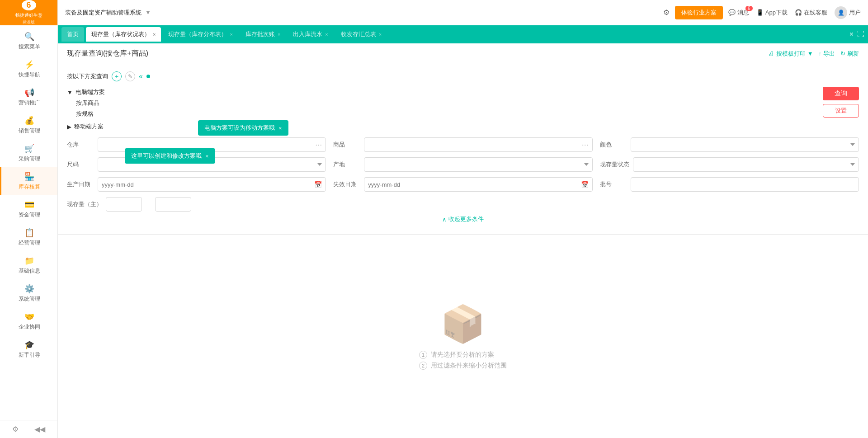 Image resolution: width=868 pixels, height=438 pixels. I want to click on mfg-date-field: 生产日期 📅, so click(196, 184).